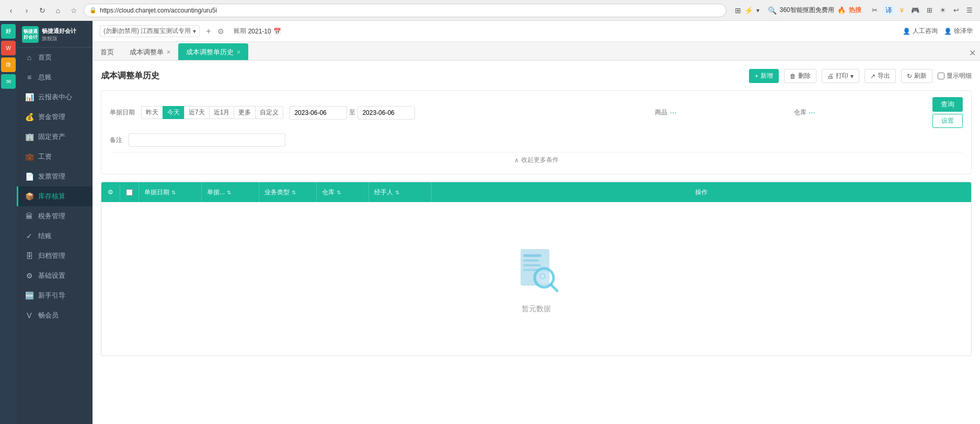 This screenshot has width=980, height=424. I want to click on column-settings-icon: ⚙, so click(111, 192).